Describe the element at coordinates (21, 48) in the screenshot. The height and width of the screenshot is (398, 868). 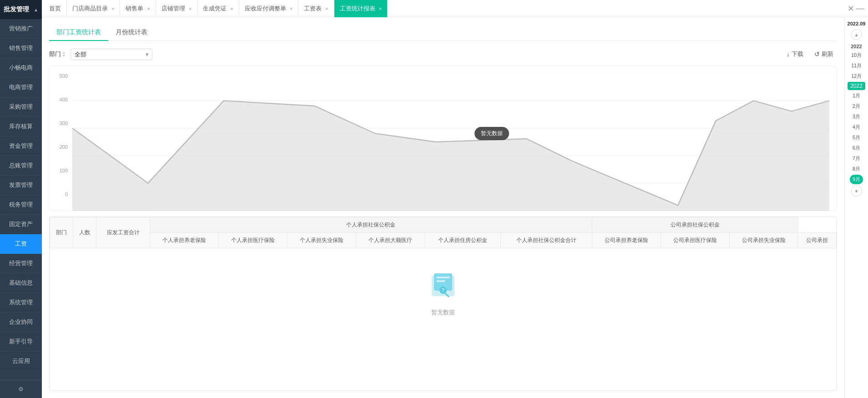
I see `sidebar-item-sales: 销售管理` at that location.